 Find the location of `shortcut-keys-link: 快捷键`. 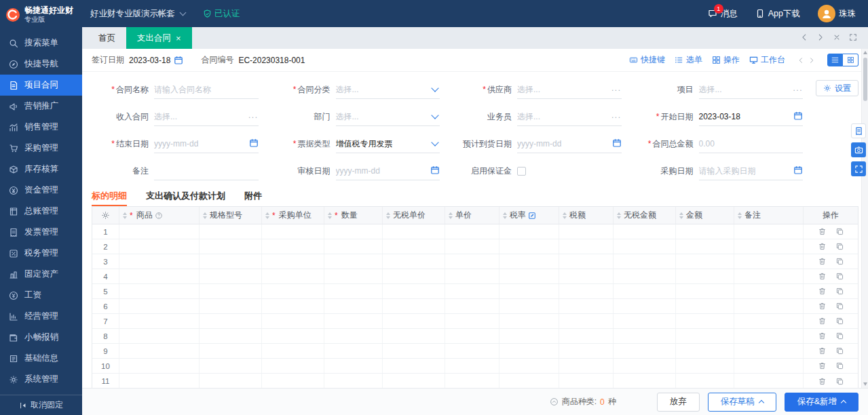

shortcut-keys-link: 快捷键 is located at coordinates (647, 60).